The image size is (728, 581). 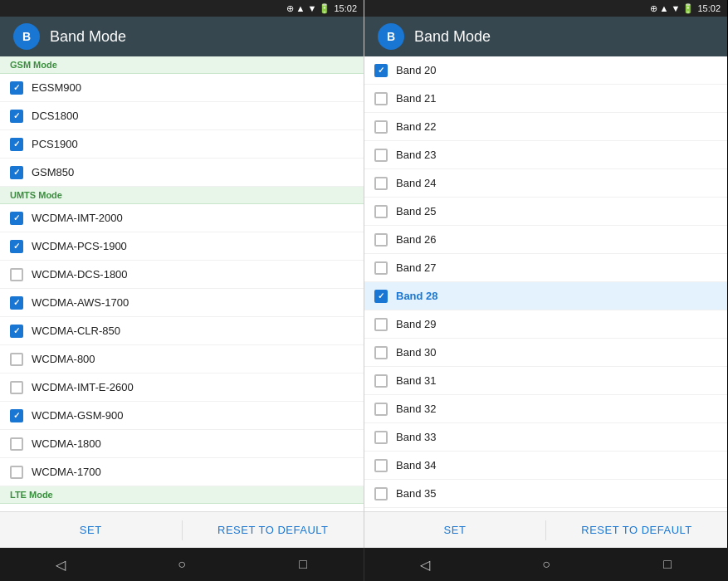 What do you see at coordinates (61, 564) in the screenshot?
I see `left-back-button` at bounding box center [61, 564].